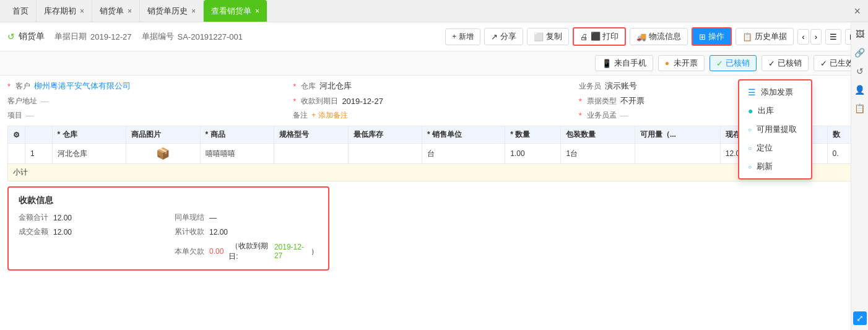 The image size is (868, 330). I want to click on confirm-button: ✓ 已核销, so click(733, 63).